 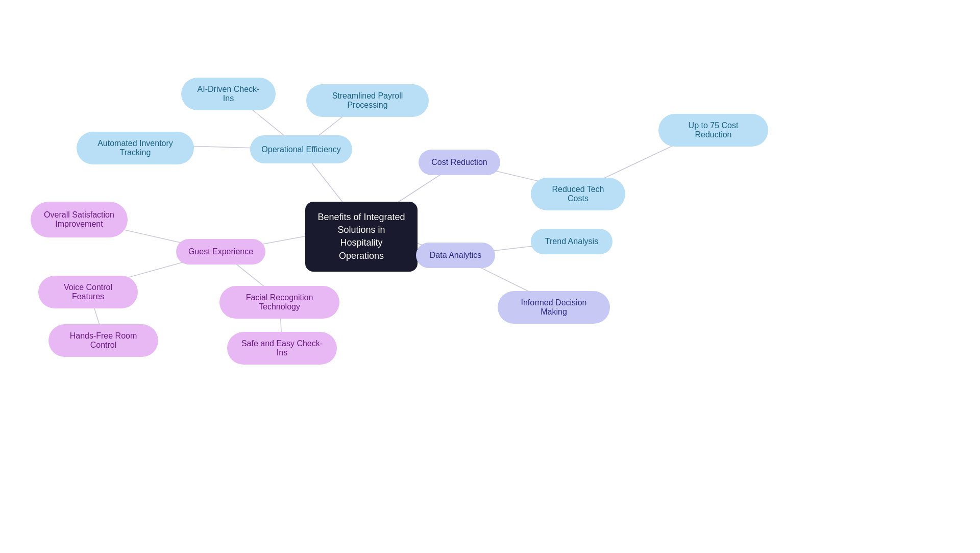 What do you see at coordinates (572, 242) in the screenshot?
I see `trend-analysis-node: Trend Analysis` at bounding box center [572, 242].